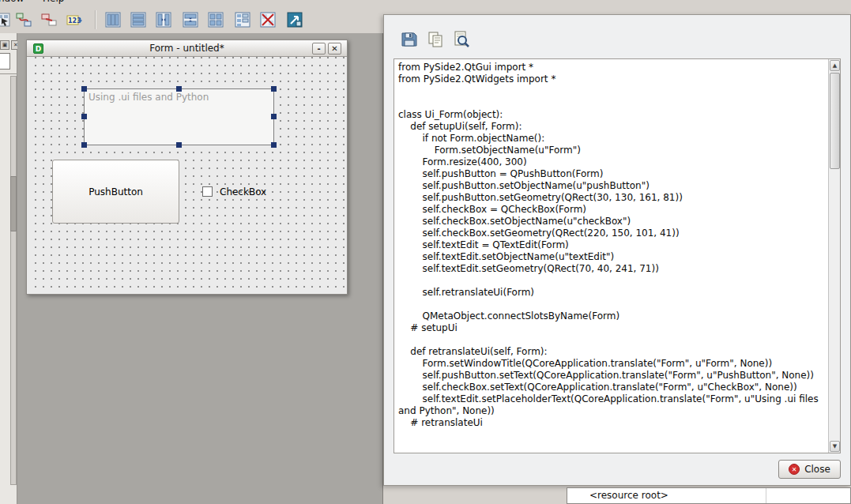  I want to click on resource-column-divider, so click(766, 496).